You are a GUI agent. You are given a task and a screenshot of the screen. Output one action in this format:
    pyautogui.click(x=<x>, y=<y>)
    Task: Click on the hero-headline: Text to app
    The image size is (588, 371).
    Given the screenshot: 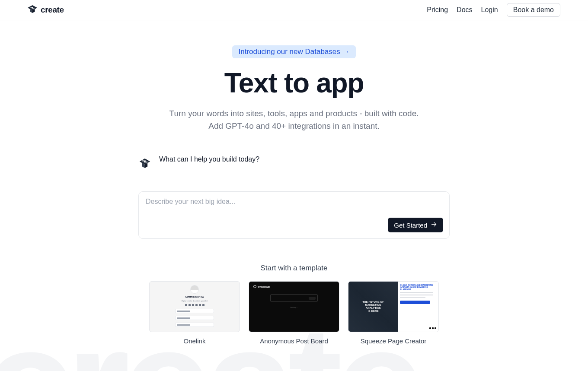 What is the action you would take?
    pyautogui.click(x=294, y=83)
    